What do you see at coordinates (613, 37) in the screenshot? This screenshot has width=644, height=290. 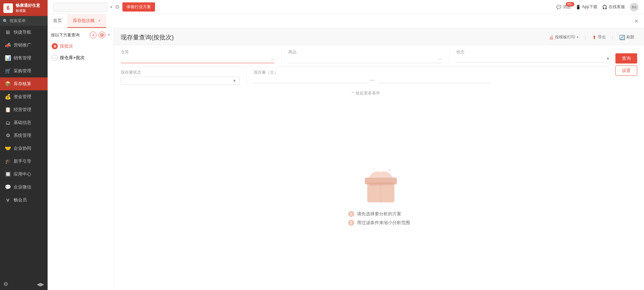 I see `action-divider2: |` at bounding box center [613, 37].